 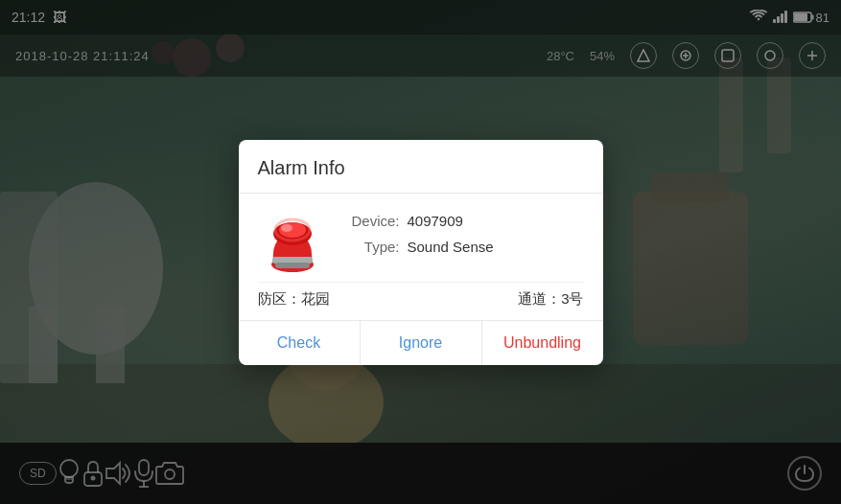 What do you see at coordinates (421, 169) in the screenshot?
I see `dialog-title: Alarm Info` at bounding box center [421, 169].